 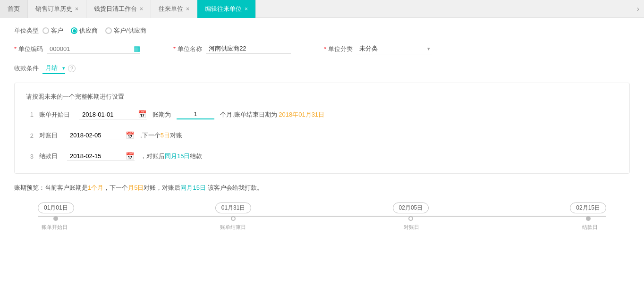 What do you see at coordinates (126, 31) in the screenshot?
I see `radio-customer-supplier: 客户/供应商` at bounding box center [126, 31].